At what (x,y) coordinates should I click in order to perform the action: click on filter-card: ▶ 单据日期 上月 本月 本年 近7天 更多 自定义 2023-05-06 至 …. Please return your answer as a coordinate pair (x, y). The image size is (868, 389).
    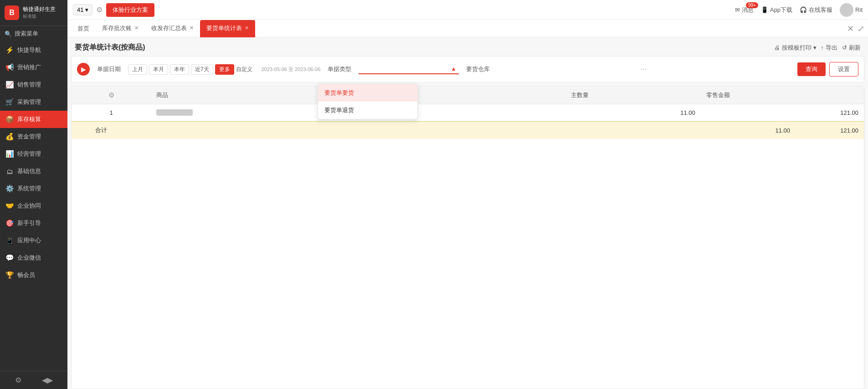
    Looking at the image, I should click on (467, 69).